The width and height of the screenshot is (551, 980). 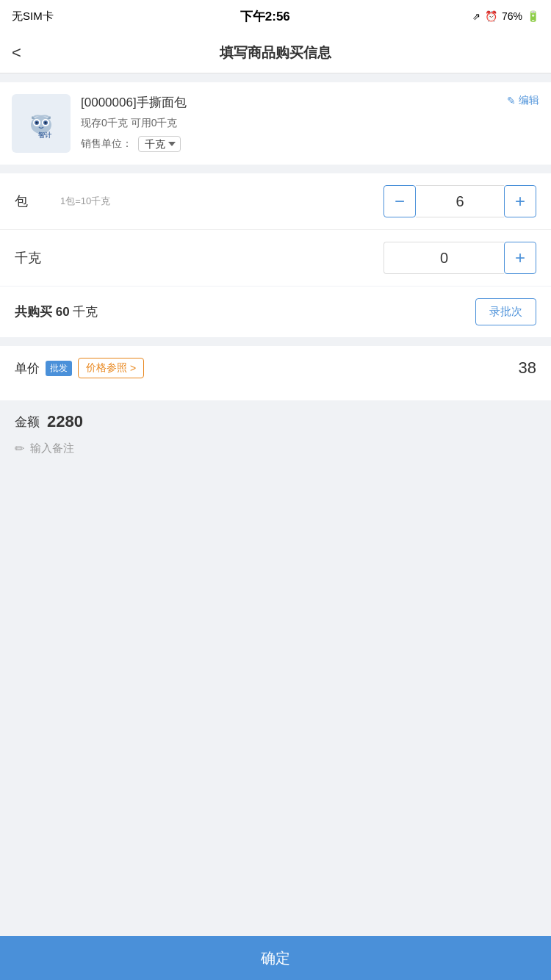 I want to click on decrement-bag-button: −, so click(x=400, y=201).